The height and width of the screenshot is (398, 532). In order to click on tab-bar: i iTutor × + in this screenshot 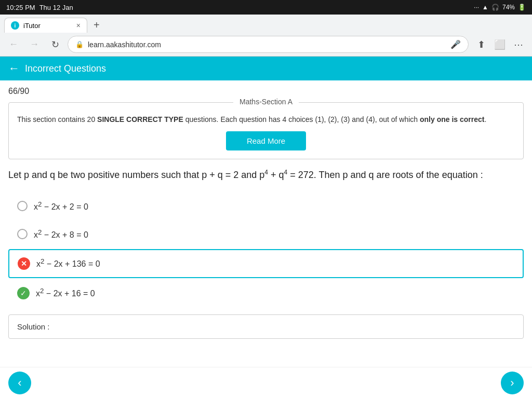, I will do `click(266, 24)`.